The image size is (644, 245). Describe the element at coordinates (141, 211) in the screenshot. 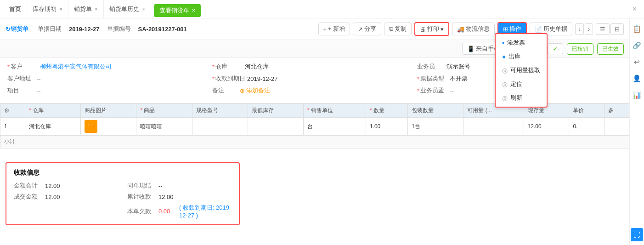

I see `current-balance-label: 本单欠款` at that location.